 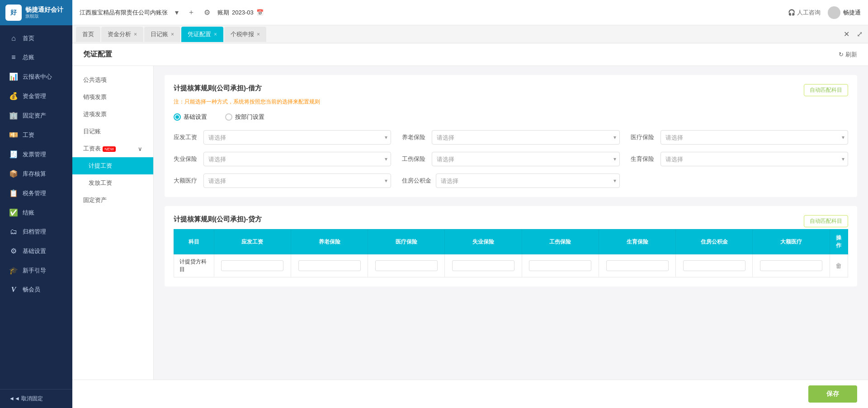 I want to click on logo-title: 畅捷通好会计, so click(x=44, y=10).